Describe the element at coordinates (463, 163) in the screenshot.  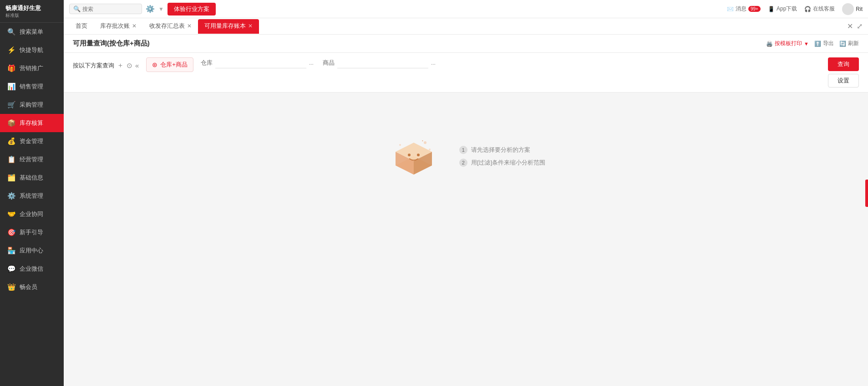
I see `hint-num-2: 2` at that location.